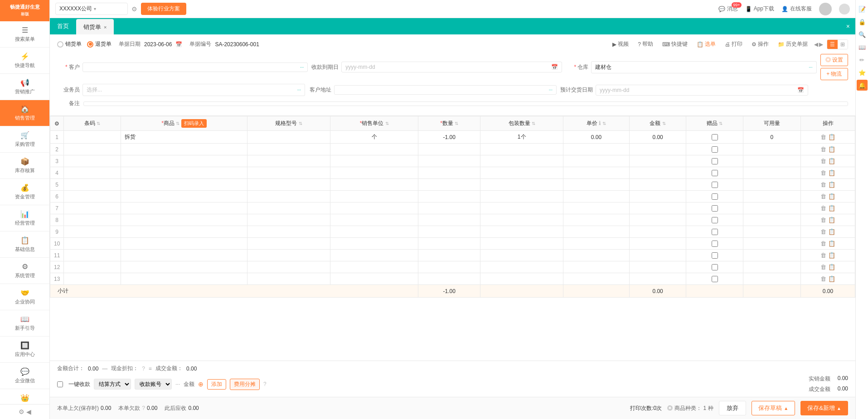 This screenshot has width=868, height=419. I want to click on tab-home: 首页, so click(63, 26).